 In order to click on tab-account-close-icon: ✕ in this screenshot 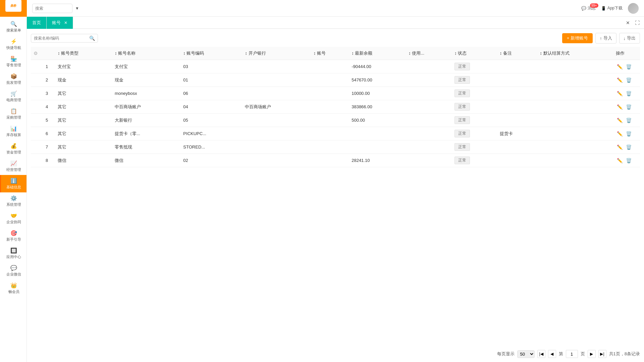, I will do `click(66, 23)`.